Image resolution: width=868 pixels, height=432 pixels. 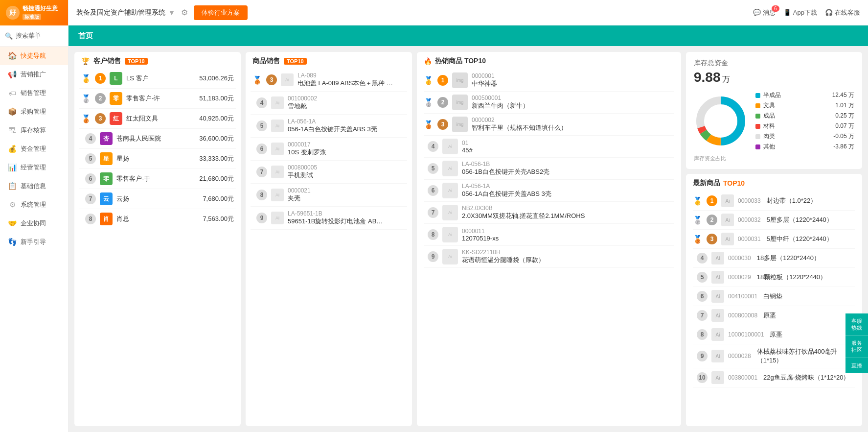 I want to click on sidebar-item-system: ⚙ 系统管理, so click(x=34, y=205).